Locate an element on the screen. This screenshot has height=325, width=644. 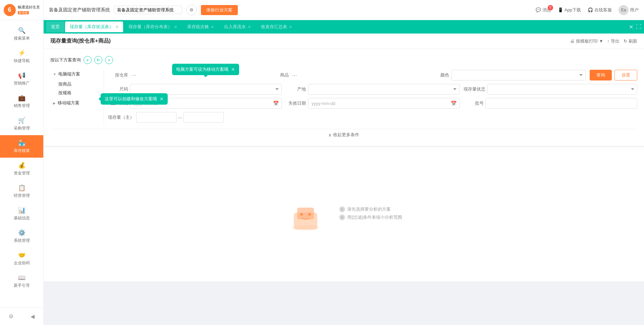
filter-product: 商品 ··· is located at coordinates (347, 75).